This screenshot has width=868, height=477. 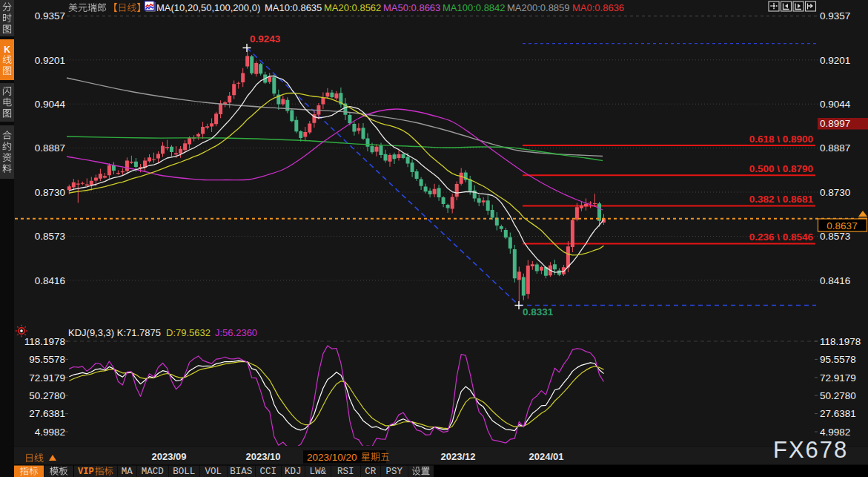 I want to click on svg-text: 2023/09, so click(x=169, y=457).